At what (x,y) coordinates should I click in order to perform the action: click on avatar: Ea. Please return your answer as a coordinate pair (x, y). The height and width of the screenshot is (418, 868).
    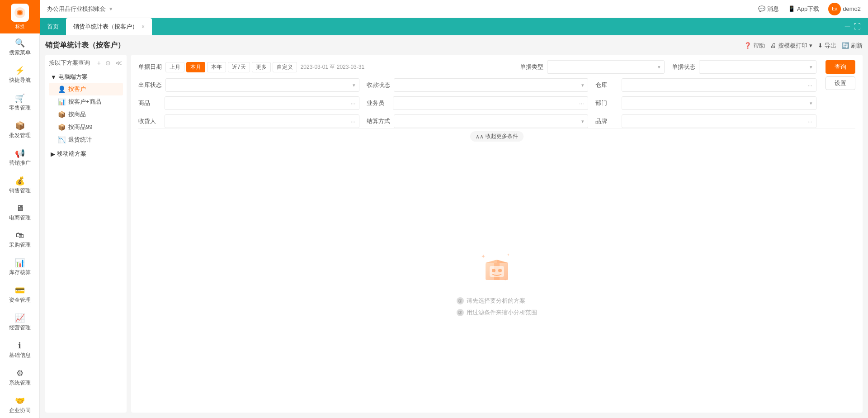
    Looking at the image, I should click on (835, 9).